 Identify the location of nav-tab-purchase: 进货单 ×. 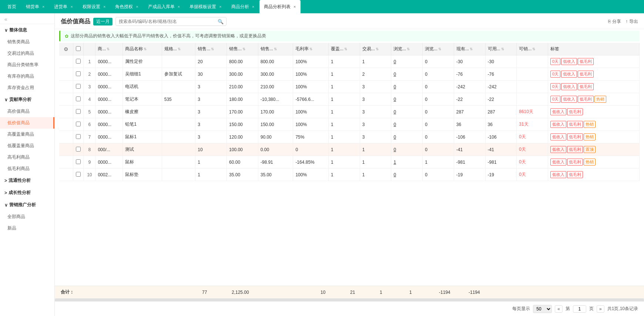
(63, 7).